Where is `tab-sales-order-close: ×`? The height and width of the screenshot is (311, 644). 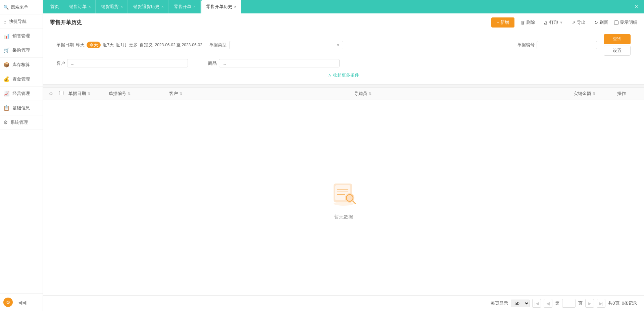 tab-sales-order-close: × is located at coordinates (90, 7).